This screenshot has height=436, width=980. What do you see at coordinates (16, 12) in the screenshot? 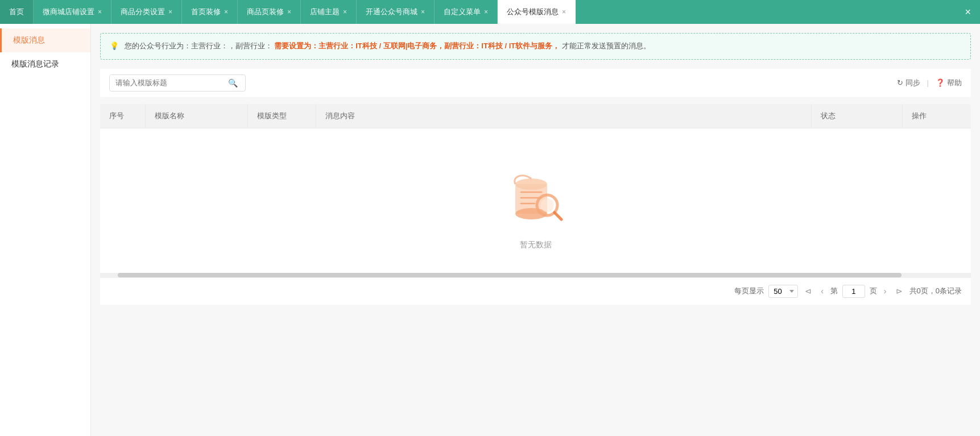
I see `tab-home-label: 首页` at bounding box center [16, 12].